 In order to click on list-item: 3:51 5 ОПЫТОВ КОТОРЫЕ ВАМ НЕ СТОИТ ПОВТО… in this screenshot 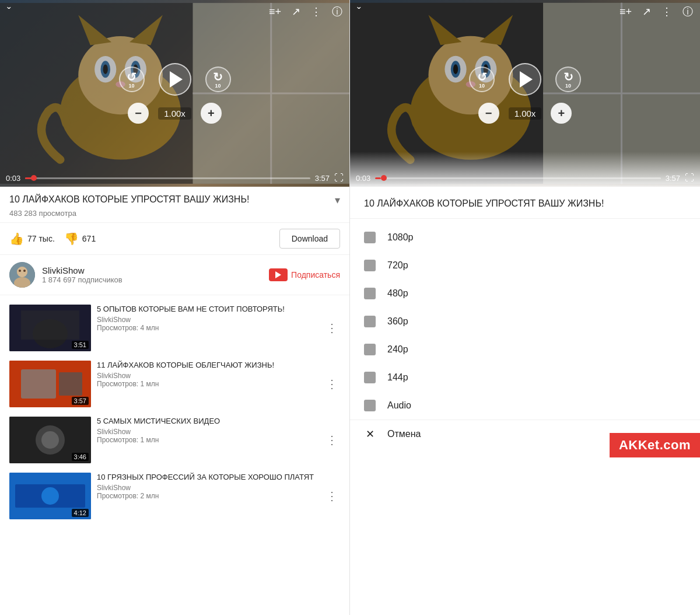, I will do `click(175, 328)`.